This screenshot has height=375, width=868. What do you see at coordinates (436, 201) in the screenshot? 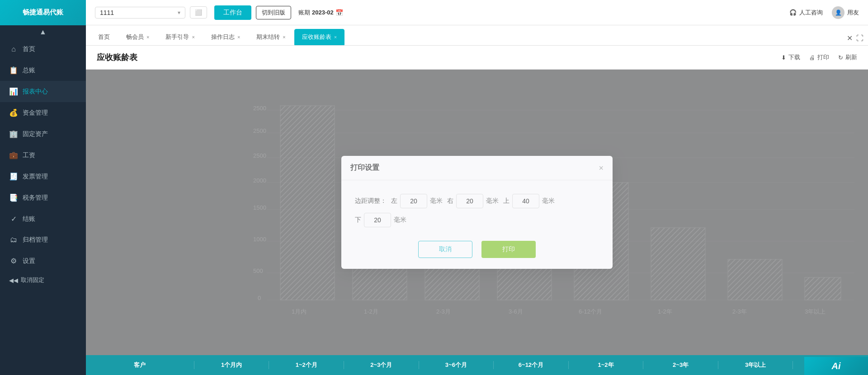
I see `left-unit: 毫米` at bounding box center [436, 201].